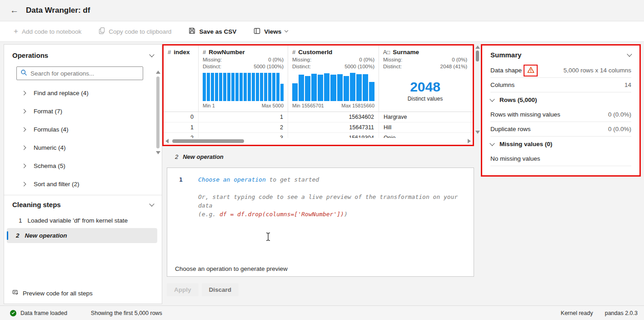 The width and height of the screenshot is (644, 320). What do you see at coordinates (561, 85) in the screenshot?
I see `columns-row: Columns 14` at bounding box center [561, 85].